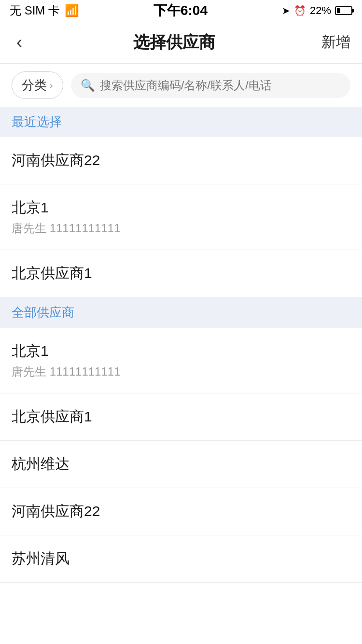 The width and height of the screenshot is (362, 644). Describe the element at coordinates (19, 42) in the screenshot. I see `back-button: ‹` at that location.